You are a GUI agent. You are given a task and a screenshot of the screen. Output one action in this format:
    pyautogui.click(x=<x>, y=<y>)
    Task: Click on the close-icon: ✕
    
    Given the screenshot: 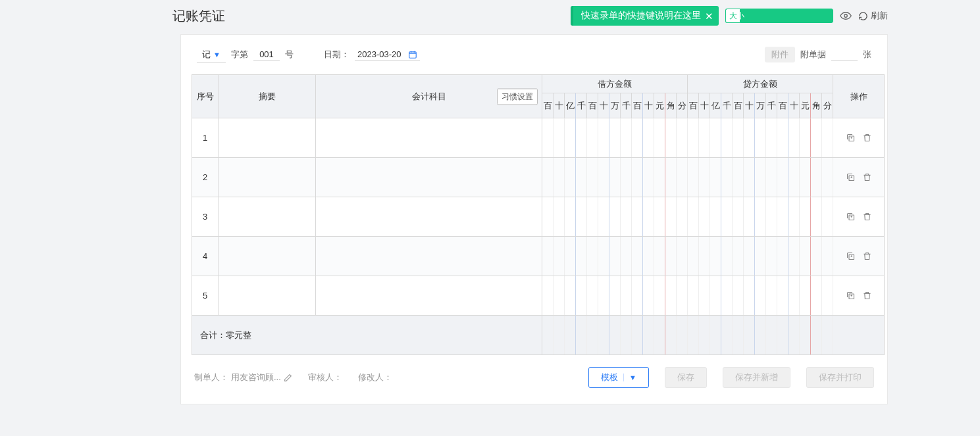 What is the action you would take?
    pyautogui.click(x=709, y=16)
    